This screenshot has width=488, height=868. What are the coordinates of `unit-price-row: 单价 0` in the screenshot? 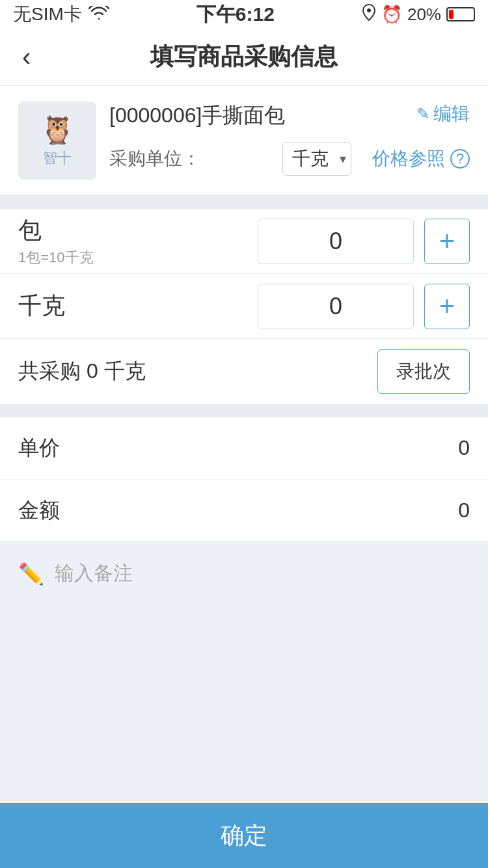 It's located at (244, 448).